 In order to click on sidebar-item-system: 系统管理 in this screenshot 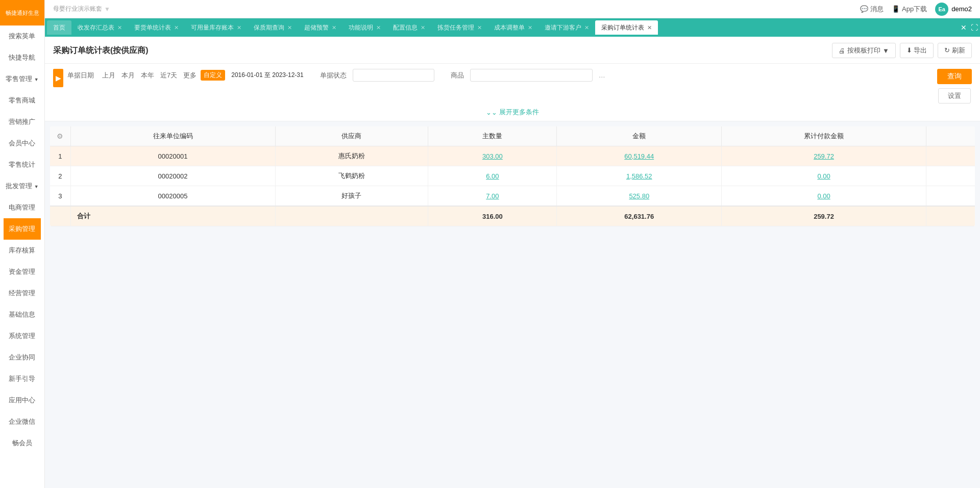, I will do `click(22, 336)`.